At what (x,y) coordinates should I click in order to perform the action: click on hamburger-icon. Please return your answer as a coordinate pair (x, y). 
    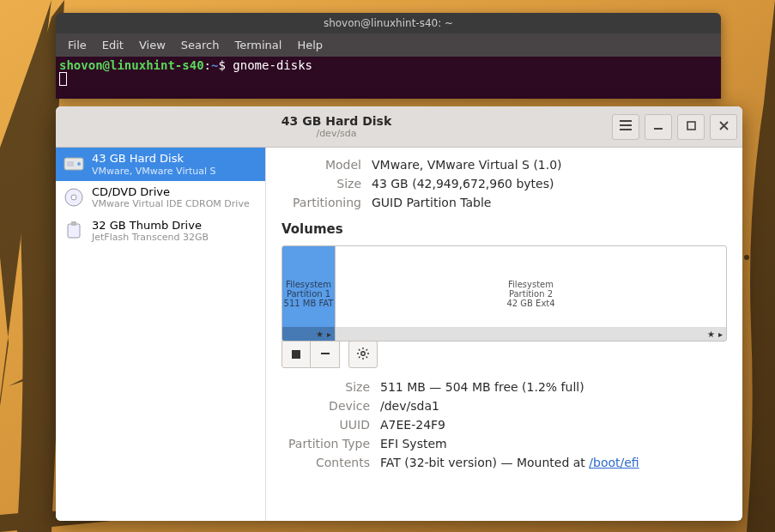
    Looking at the image, I should click on (626, 127).